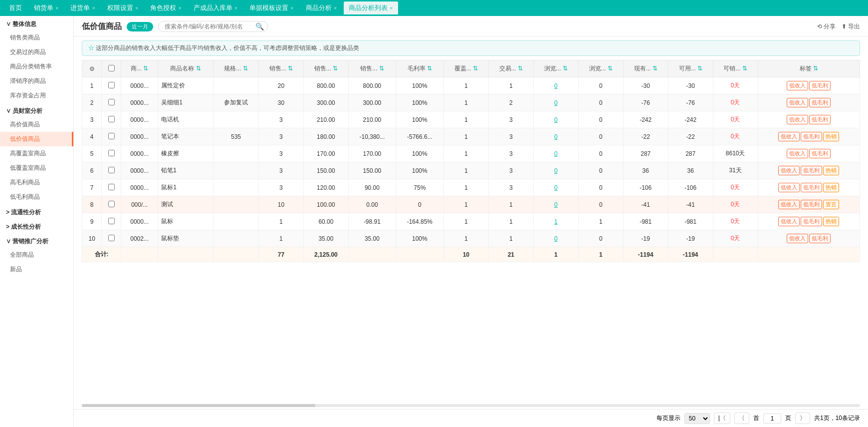 The image size is (868, 427). What do you see at coordinates (140, 27) in the screenshot?
I see `period-button: 近一月` at bounding box center [140, 27].